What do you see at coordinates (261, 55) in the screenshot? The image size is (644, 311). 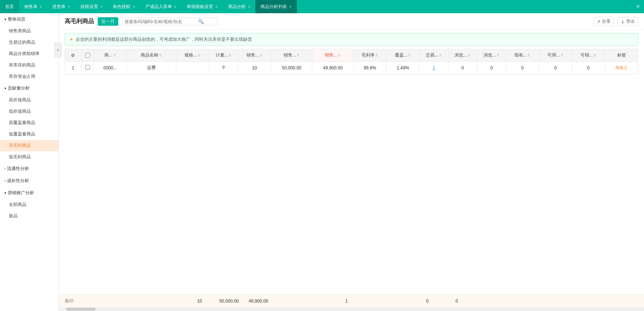 I see `sort-icon-qty: ⇅` at bounding box center [261, 55].